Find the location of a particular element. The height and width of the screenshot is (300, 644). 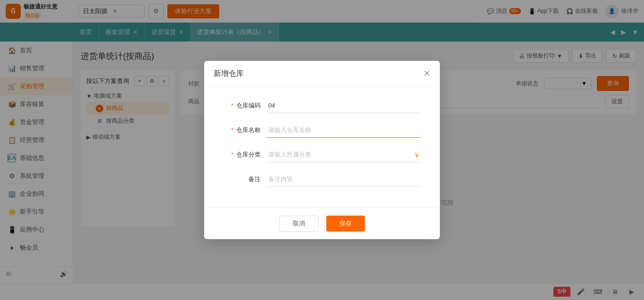

category-dropdown-arrow: ∨ is located at coordinates (417, 155).